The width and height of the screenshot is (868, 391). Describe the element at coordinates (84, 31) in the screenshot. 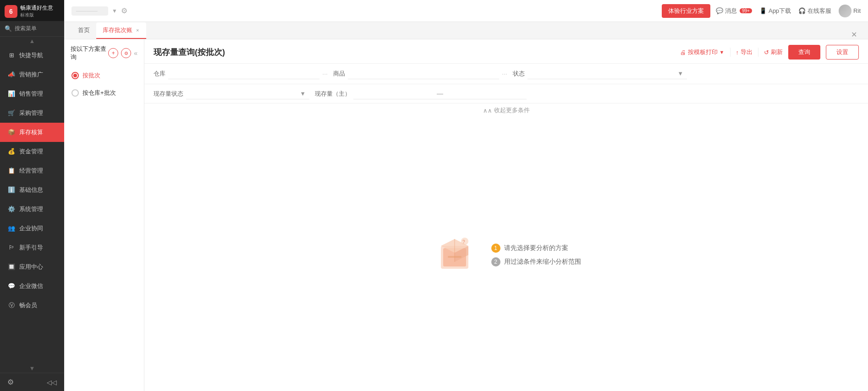

I see `tab-home: 首页` at that location.